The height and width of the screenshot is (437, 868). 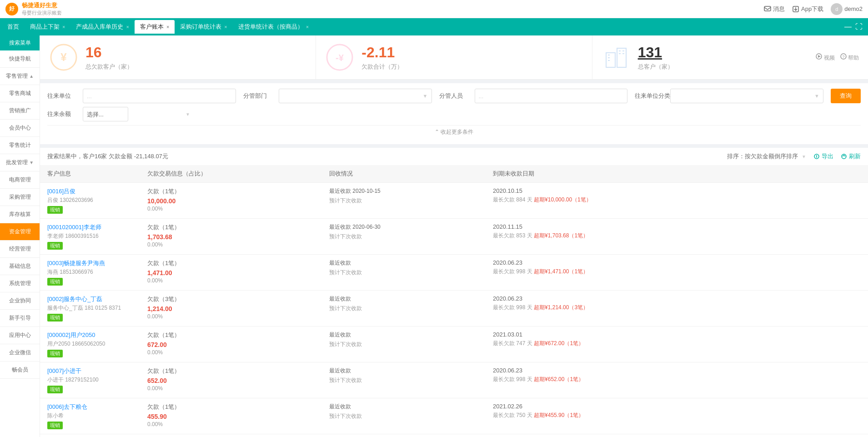 What do you see at coordinates (382, 53) in the screenshot?
I see `stat-number-2: -2.11` at bounding box center [382, 53].